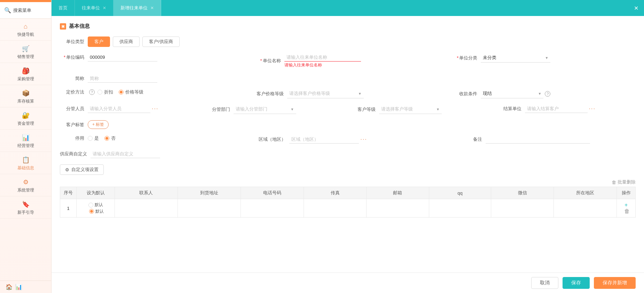 This screenshot has height=293, width=644. I want to click on unit-name-error: 请输入往来单位名称, so click(323, 65).